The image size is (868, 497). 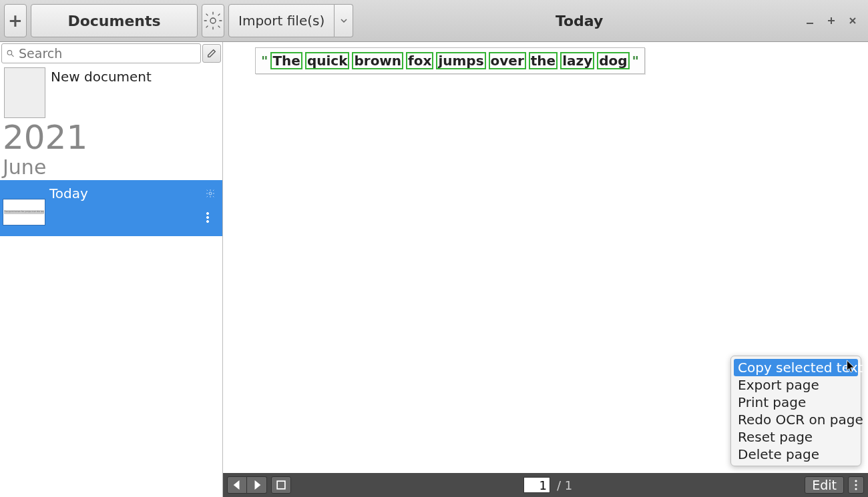 I want to click on fullscreen-button, so click(x=281, y=485).